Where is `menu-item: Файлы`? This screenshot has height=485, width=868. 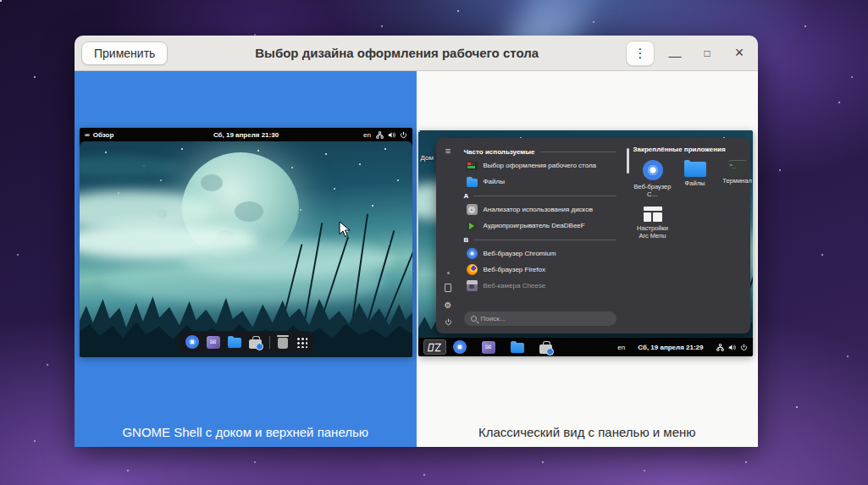
menu-item: Файлы is located at coordinates (540, 181).